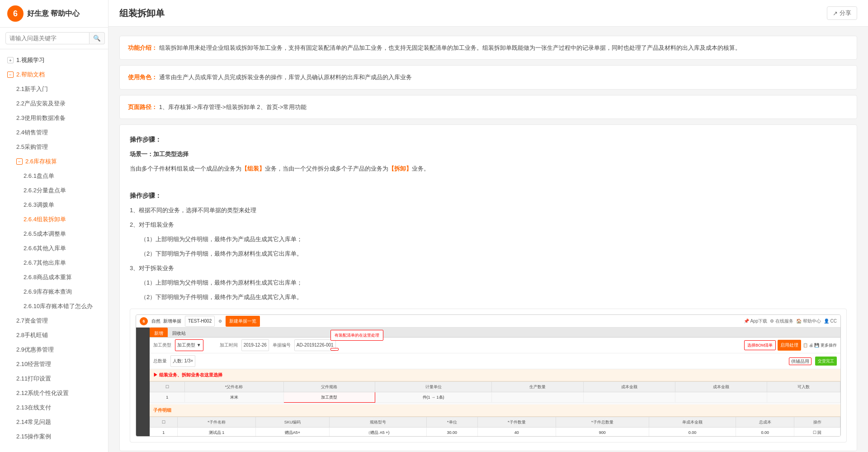 This screenshot has height=452, width=868. Describe the element at coordinates (54, 60) in the screenshot. I see `sidebar-item-video: + 1.视频学习` at that location.